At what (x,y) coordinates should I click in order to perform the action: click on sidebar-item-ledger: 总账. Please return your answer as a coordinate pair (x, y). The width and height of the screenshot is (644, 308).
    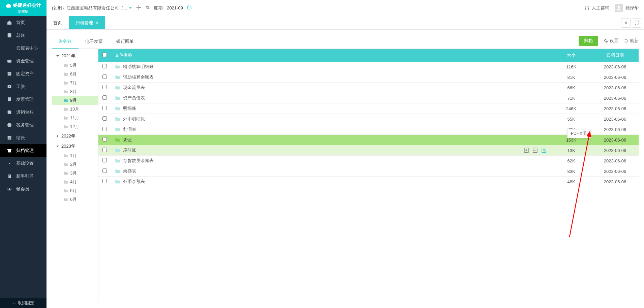
    Looking at the image, I should click on (23, 35).